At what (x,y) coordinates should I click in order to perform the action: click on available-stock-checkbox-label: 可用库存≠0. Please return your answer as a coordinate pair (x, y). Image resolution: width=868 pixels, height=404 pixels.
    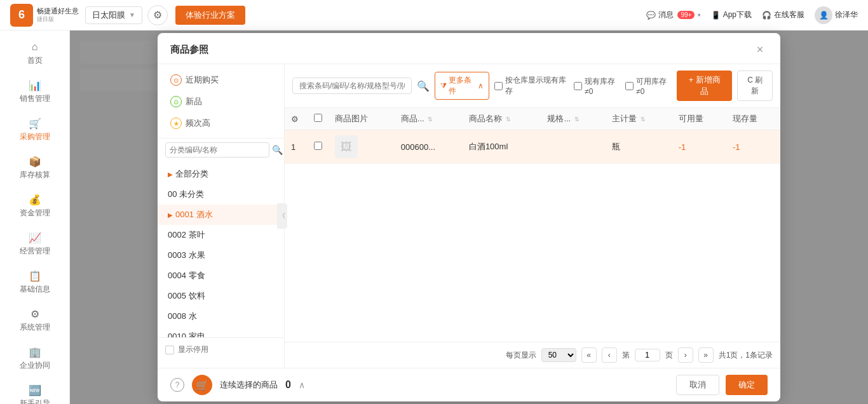
    Looking at the image, I should click on (648, 86).